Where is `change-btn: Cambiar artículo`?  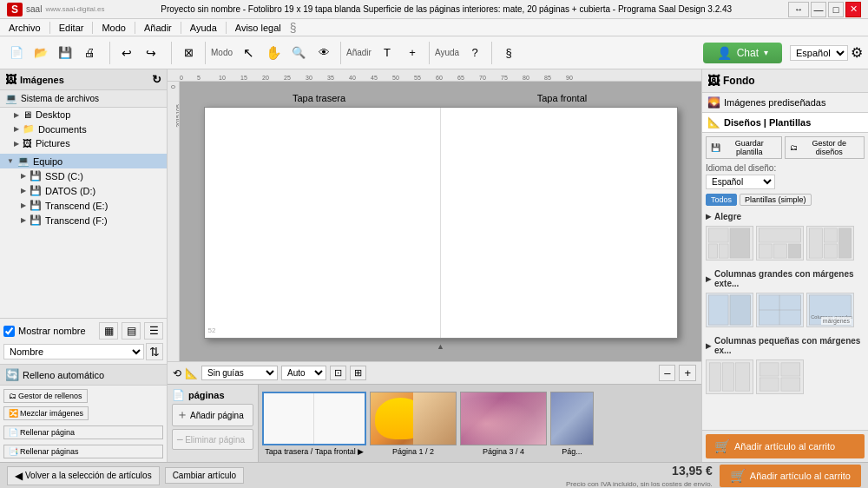 change-btn: Cambiar artículo is located at coordinates (205, 476).